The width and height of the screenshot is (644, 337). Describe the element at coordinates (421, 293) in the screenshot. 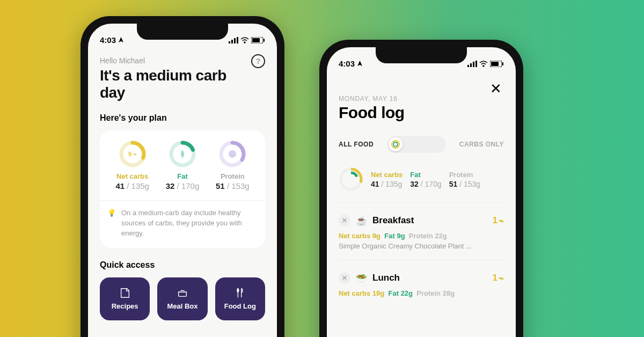

I see `meal-macros: Net carbs 19g Fat 22g Protein 28g` at that location.